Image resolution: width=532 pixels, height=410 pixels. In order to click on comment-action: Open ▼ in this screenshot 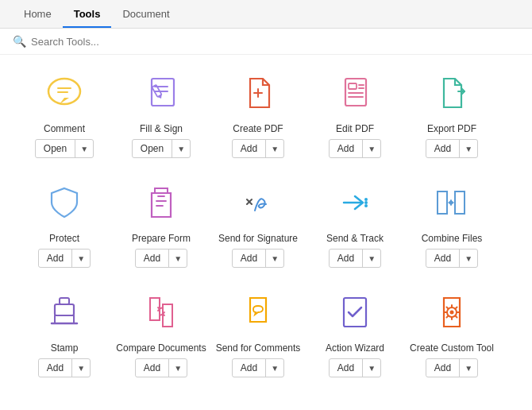, I will do `click(64, 149)`.